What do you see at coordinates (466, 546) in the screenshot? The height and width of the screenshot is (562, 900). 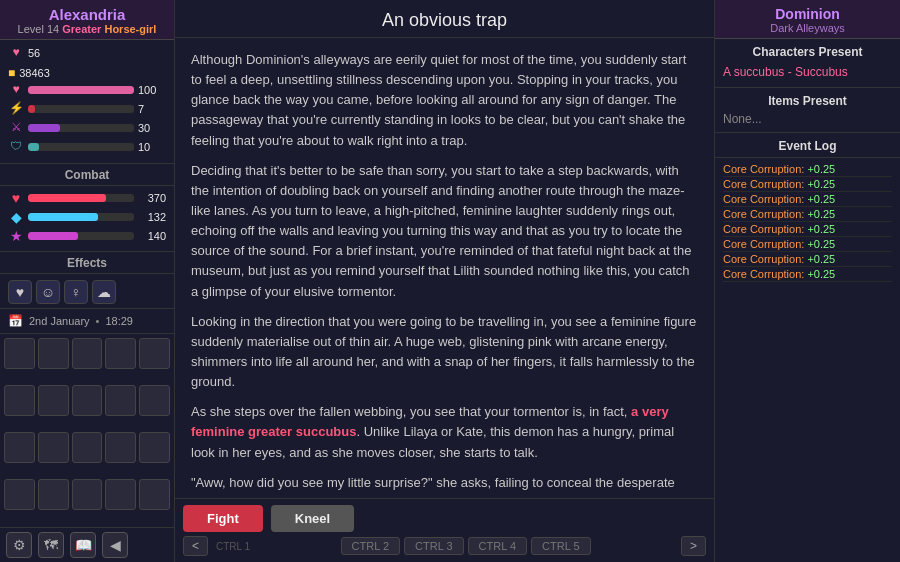 I see `nav-slots: CTRL 2 CTRL 3 CTRL 4 CTRL 5` at bounding box center [466, 546].